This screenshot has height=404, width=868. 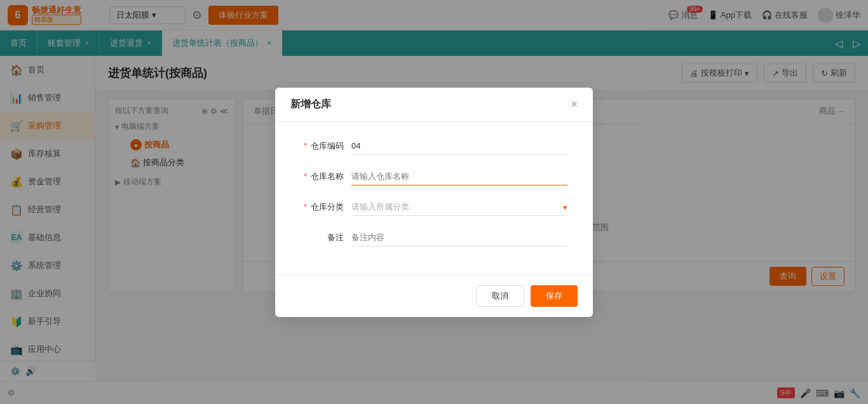 What do you see at coordinates (434, 238) in the screenshot?
I see `warehouse-note-row: 备注` at bounding box center [434, 238].